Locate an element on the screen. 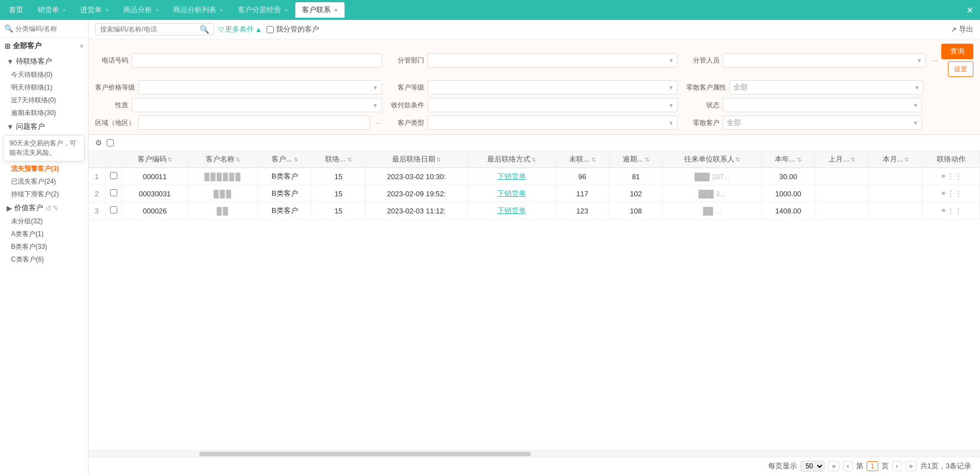  problem-customer-section: ▼ 问题客户 is located at coordinates (44, 127).